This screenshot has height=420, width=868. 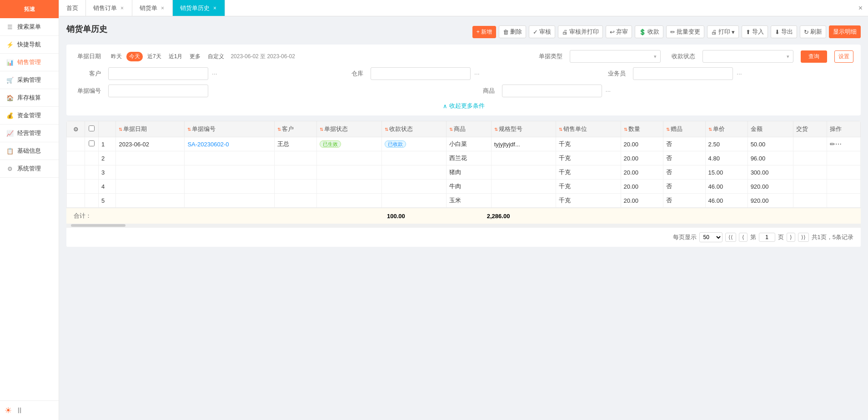 I want to click on sidebar-item-label: 资金管理, so click(x=29, y=115).